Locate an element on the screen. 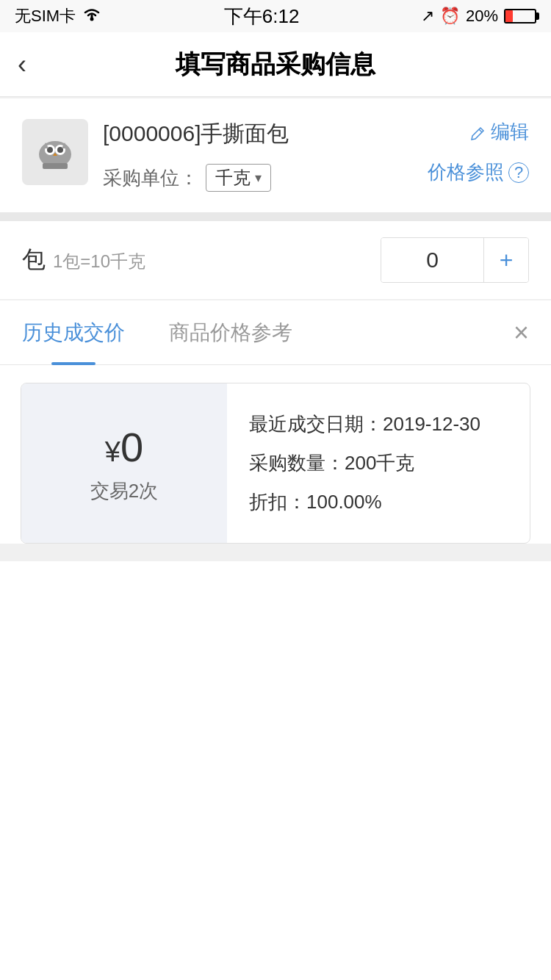 The height and width of the screenshot is (980, 551). history-price-value: ¥0 is located at coordinates (124, 447).